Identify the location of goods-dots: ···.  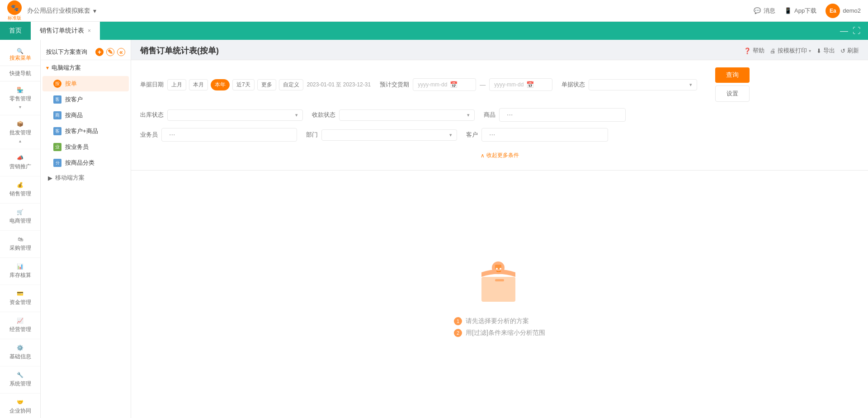
(510, 115).